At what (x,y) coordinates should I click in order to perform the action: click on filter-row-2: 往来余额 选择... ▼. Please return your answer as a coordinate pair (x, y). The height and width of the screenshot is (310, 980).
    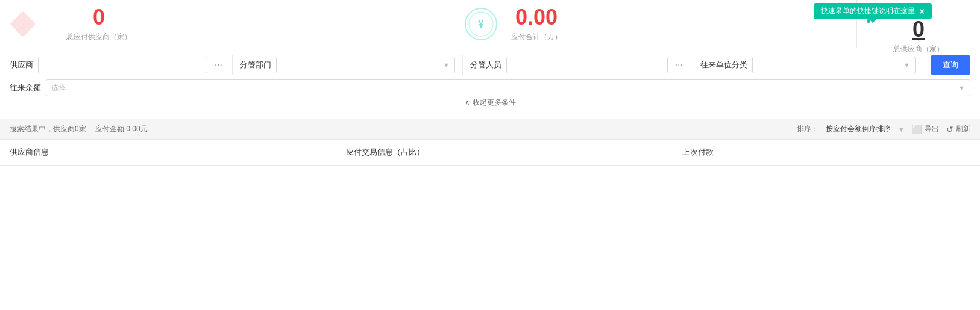
    Looking at the image, I should click on (490, 88).